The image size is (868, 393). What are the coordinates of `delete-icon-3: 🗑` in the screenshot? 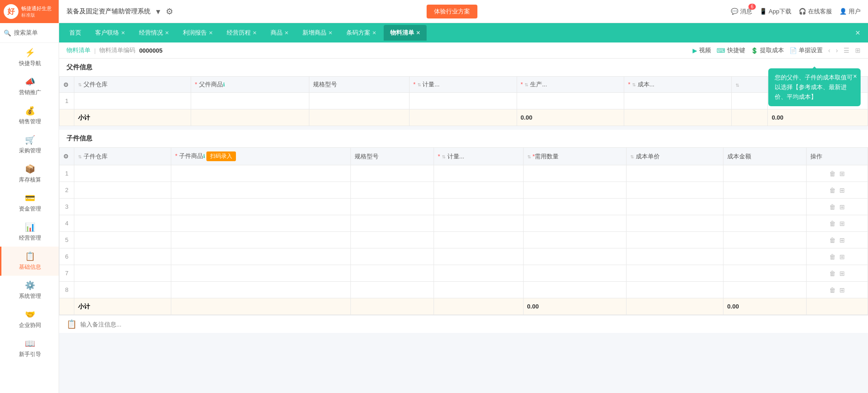 It's located at (832, 207).